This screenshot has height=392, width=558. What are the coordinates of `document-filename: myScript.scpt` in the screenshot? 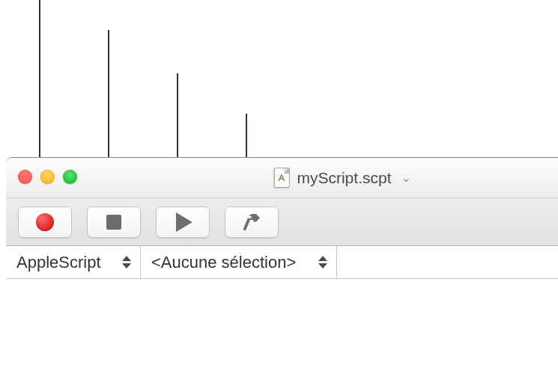 It's located at (344, 178).